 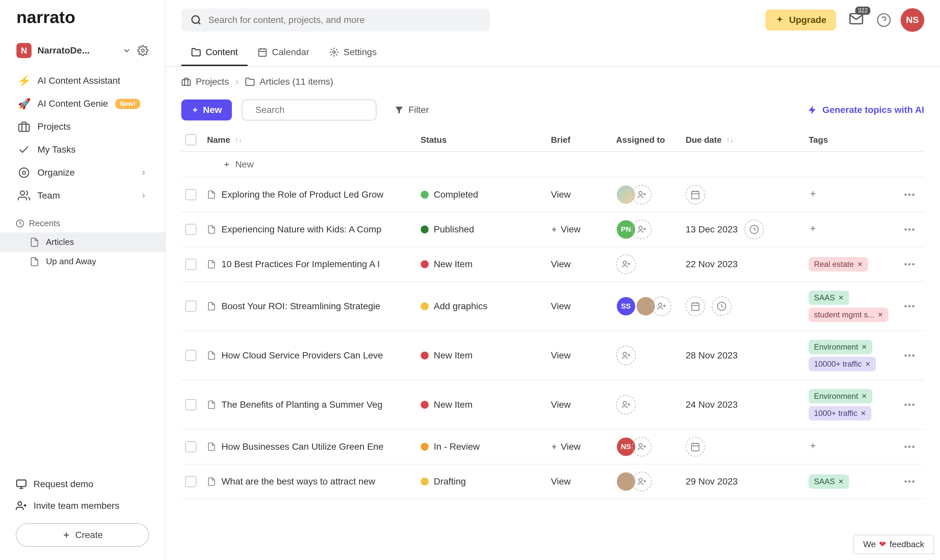 What do you see at coordinates (82, 81) in the screenshot?
I see `nav-ai-assistant: ⚡ AI Content Assistant` at bounding box center [82, 81].